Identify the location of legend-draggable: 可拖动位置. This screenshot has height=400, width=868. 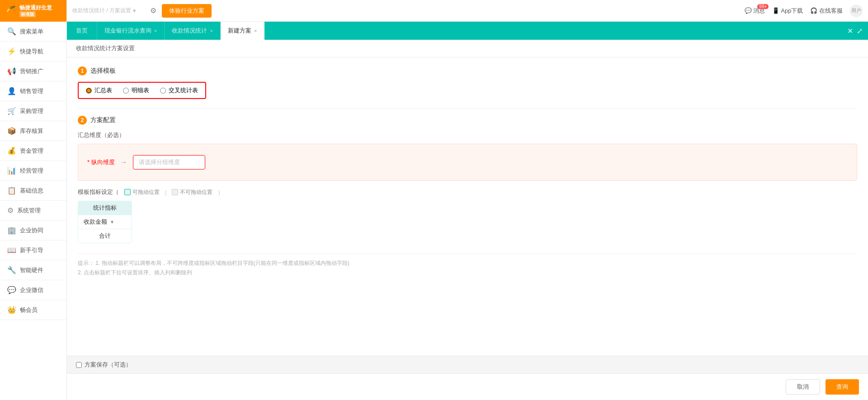
(142, 193).